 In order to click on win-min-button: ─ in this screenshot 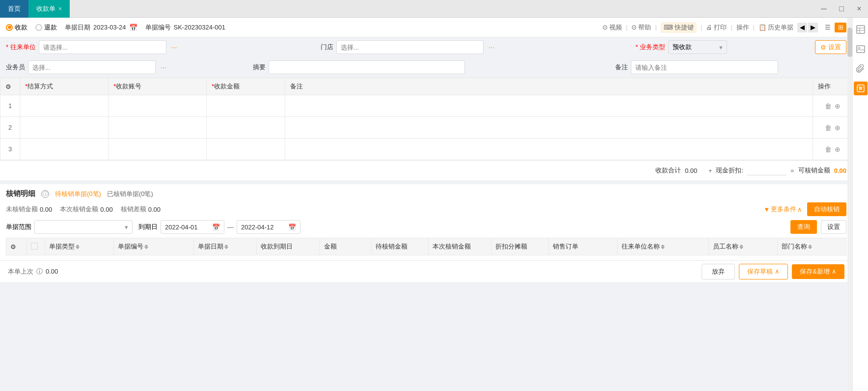, I will do `click(824, 9)`.